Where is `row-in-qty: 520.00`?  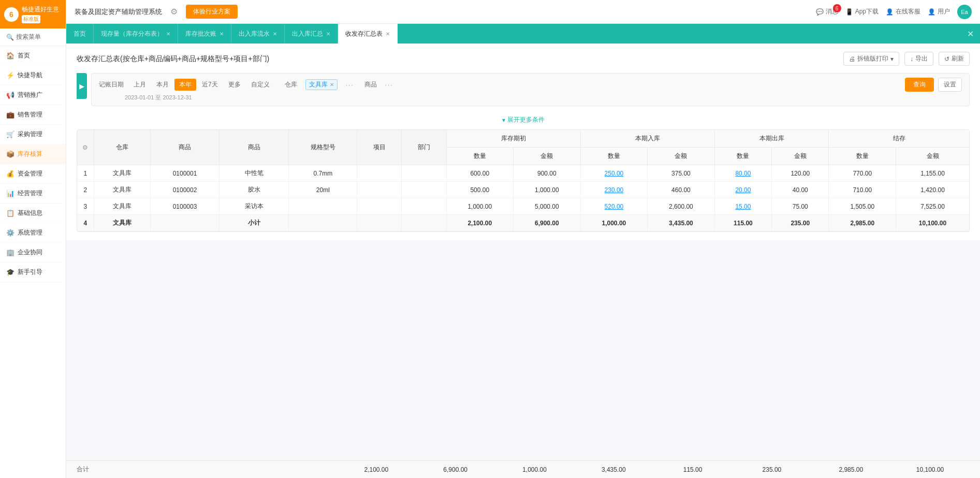
row-in-qty: 520.00 is located at coordinates (614, 207).